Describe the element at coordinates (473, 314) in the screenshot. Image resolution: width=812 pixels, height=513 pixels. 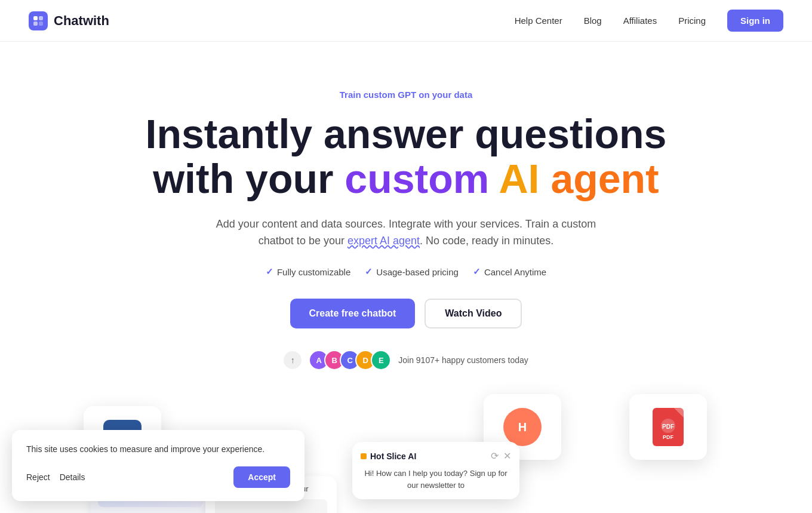
I see `watch-video-button: Watch Video` at that location.